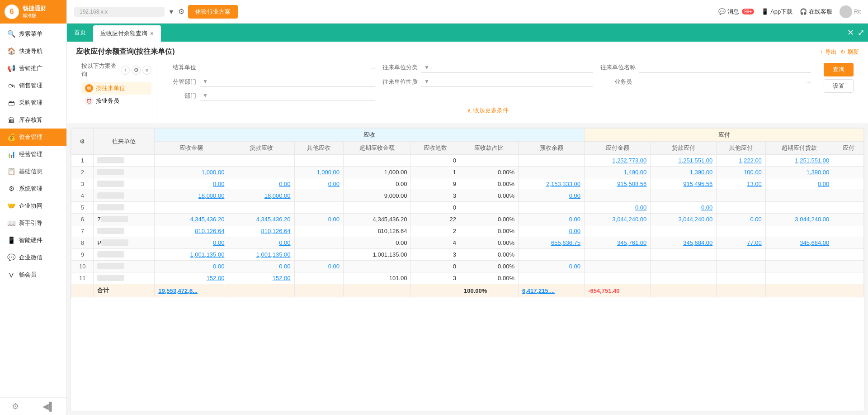 This screenshot has height=415, width=868. What do you see at coordinates (33, 172) in the screenshot?
I see `sidebar-item-base: 📋基础信息` at bounding box center [33, 172].